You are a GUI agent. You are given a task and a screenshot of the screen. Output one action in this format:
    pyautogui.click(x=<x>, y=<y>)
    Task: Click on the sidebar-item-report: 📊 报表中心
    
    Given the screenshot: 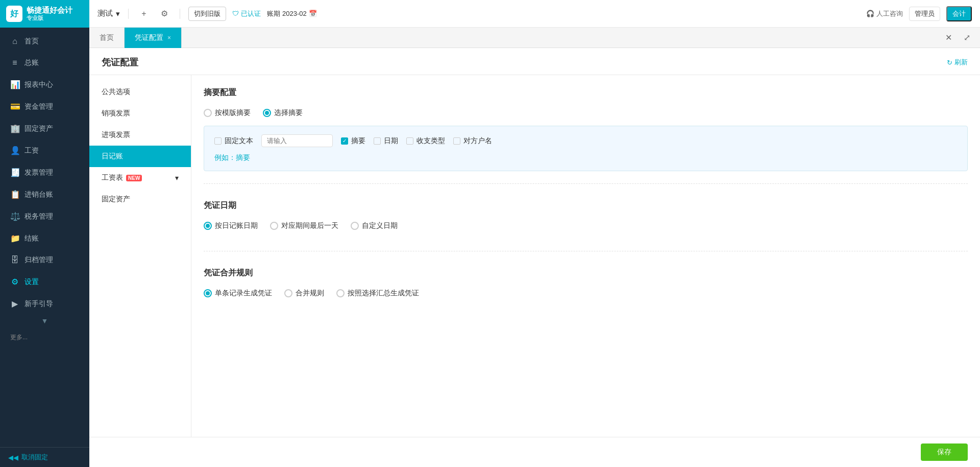 What is the action you would take?
    pyautogui.click(x=45, y=85)
    